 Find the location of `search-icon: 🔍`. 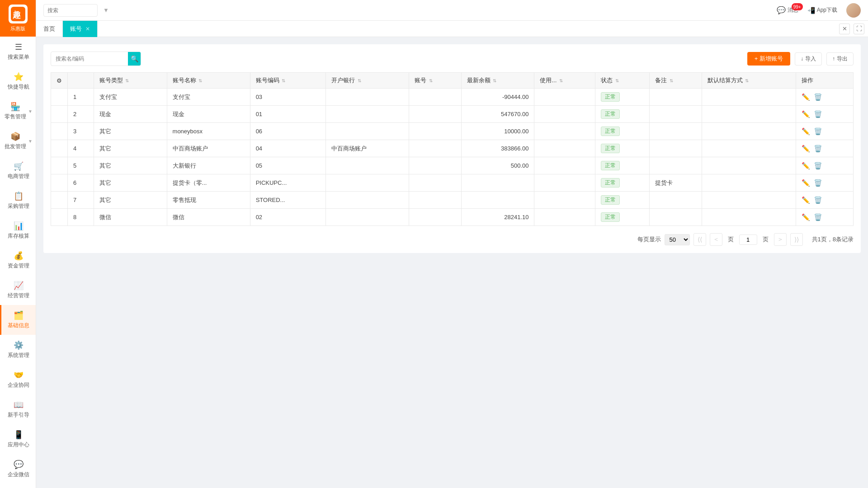

search-icon: 🔍 is located at coordinates (135, 59).